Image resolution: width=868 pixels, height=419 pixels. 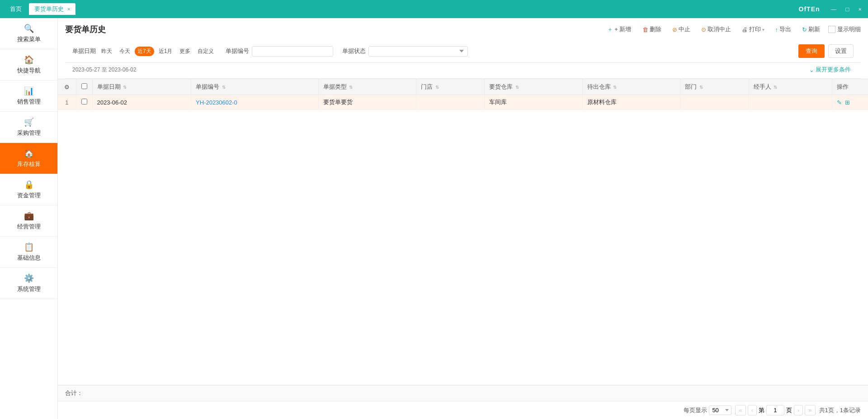 I want to click on next-page-button: ›, so click(x=798, y=410).